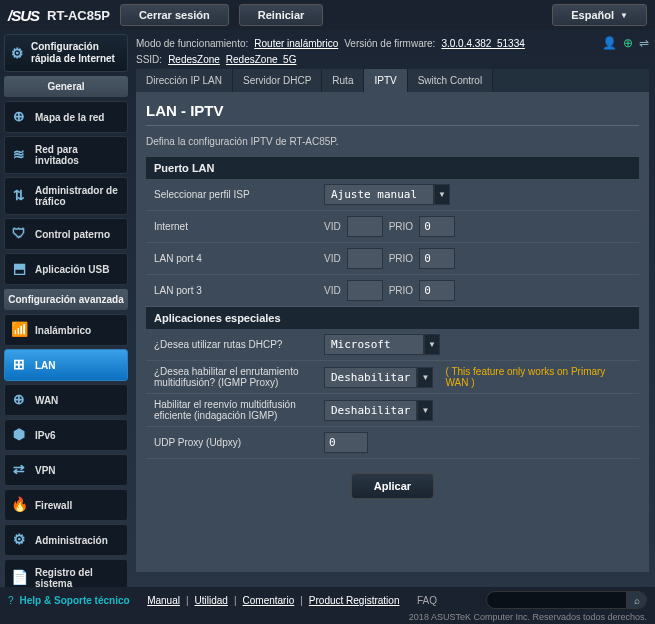 This screenshot has height=624, width=655. Describe the element at coordinates (77, 53) in the screenshot. I see `sidebar-quick-label: Configuración rápida de Internet` at that location.